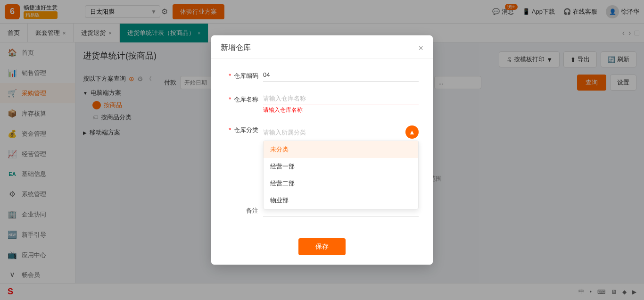  I want to click on classify-toggle-button: ▲, so click(412, 132).